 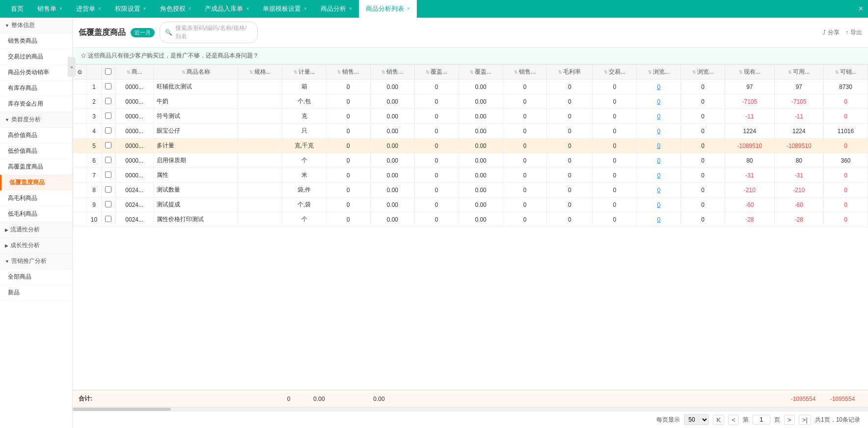 What do you see at coordinates (470, 398) in the screenshot?
I see `summary-row: 合计: 0 0.00 0.00 -1095554 -1095554` at bounding box center [470, 398].